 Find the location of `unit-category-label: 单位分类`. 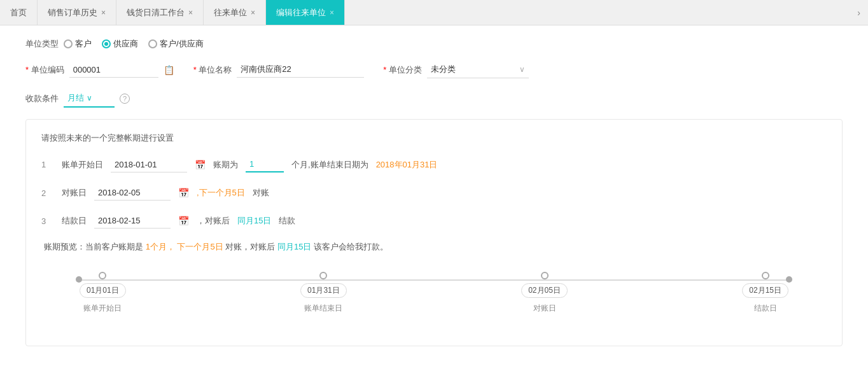

unit-category-label: 单位分类 is located at coordinates (402, 70).